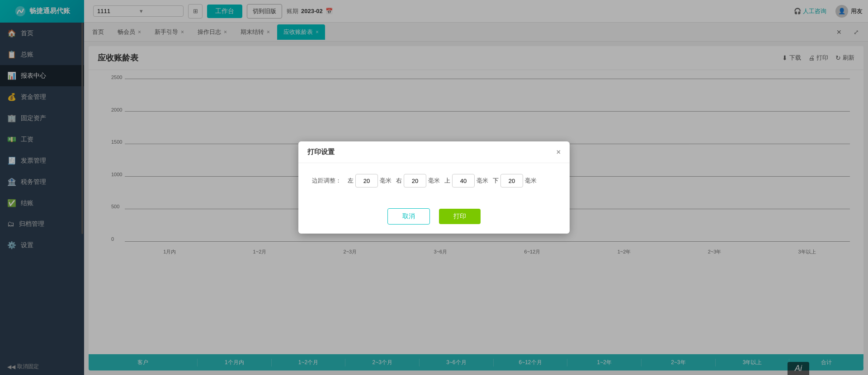  Describe the element at coordinates (409, 216) in the screenshot. I see `cancel-button: 取消` at that location.